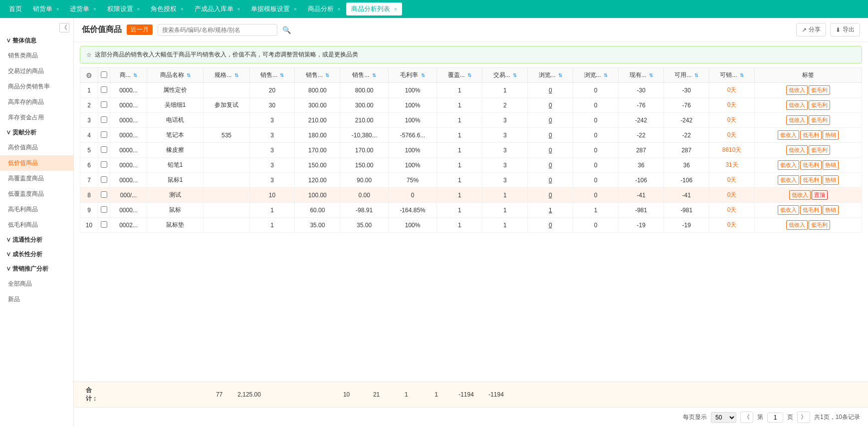 This screenshot has height=427, width=868. I want to click on sidebar-item-low-coverage: 低覆盖度商品, so click(37, 194).